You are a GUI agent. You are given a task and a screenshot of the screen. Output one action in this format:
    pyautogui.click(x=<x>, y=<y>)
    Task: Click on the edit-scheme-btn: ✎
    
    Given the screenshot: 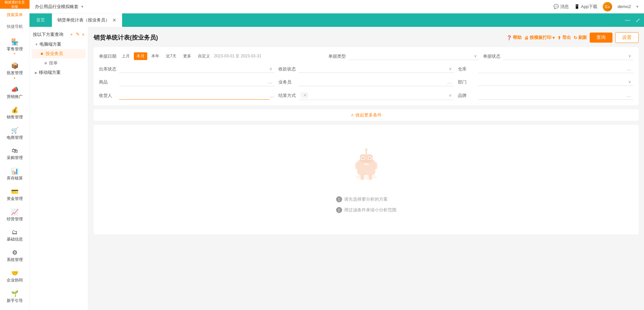 What is the action you would take?
    pyautogui.click(x=78, y=35)
    